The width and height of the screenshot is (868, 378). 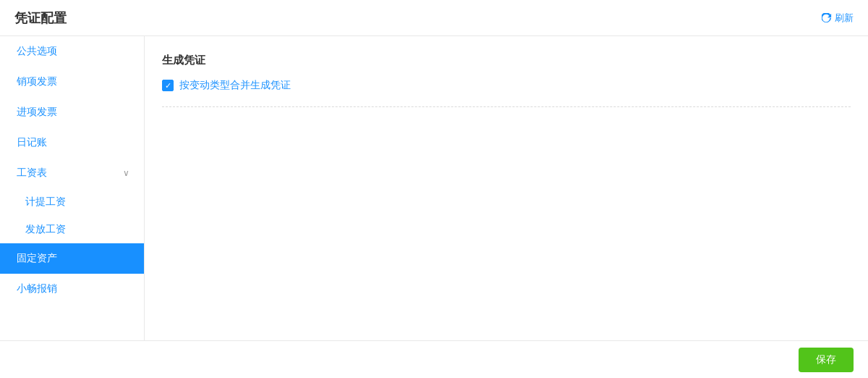 I want to click on checkbox-row: 按变动类型合并生成凭证, so click(x=506, y=85).